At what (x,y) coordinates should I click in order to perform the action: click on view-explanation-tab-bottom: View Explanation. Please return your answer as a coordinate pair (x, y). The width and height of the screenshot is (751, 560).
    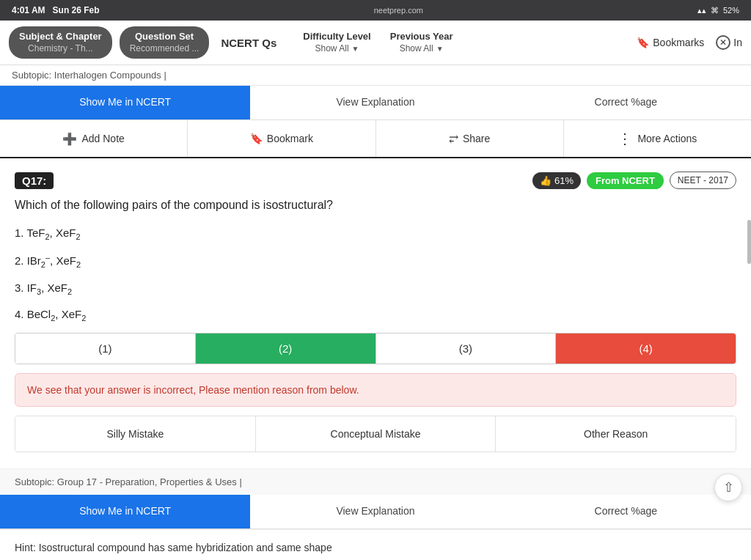
    Looking at the image, I should click on (376, 512).